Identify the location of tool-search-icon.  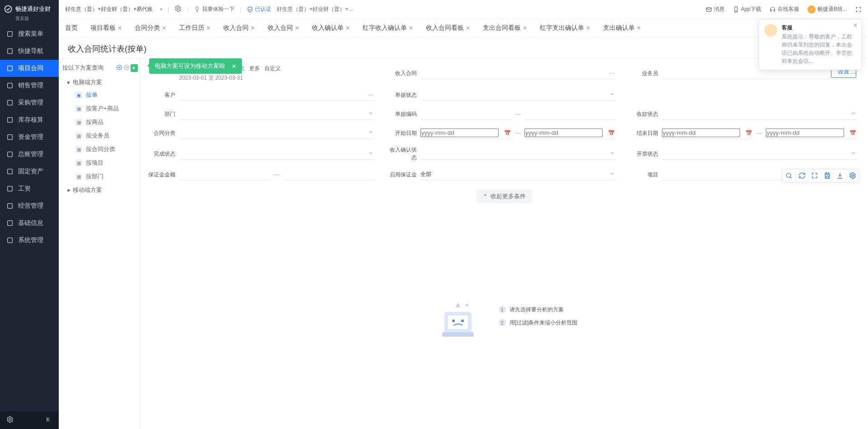
(789, 176).